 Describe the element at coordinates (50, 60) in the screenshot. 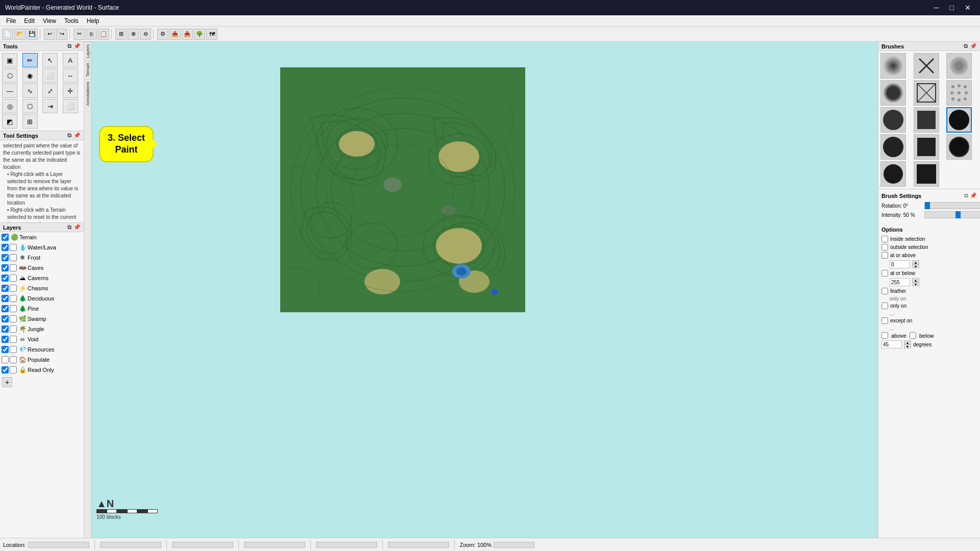

I see `tool-cursor: ↖` at that location.